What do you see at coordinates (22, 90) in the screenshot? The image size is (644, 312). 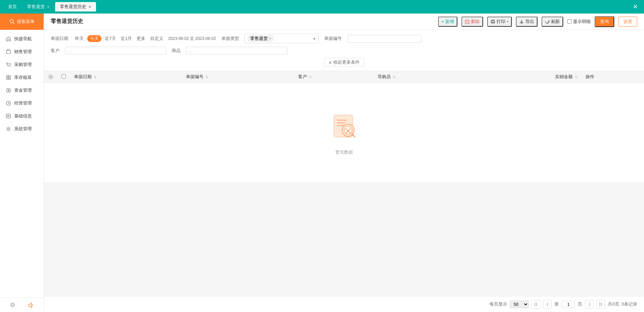 I see `sidebar-item-finance: 资金管理` at bounding box center [22, 90].